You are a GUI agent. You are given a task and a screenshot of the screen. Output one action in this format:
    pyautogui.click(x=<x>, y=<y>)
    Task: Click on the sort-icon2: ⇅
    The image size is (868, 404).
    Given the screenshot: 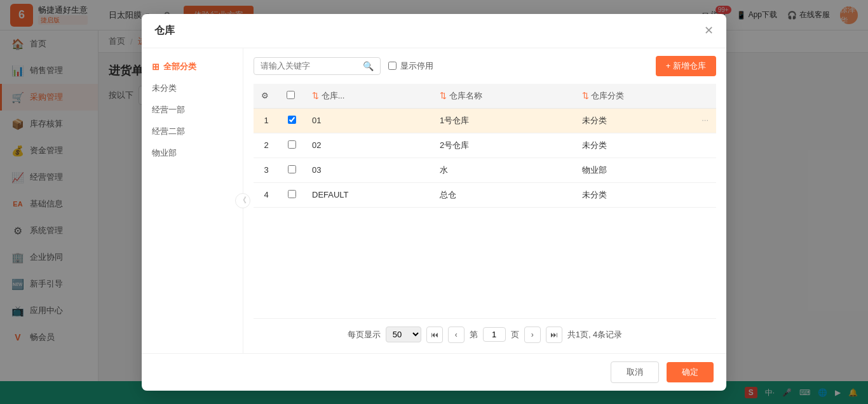 What is the action you would take?
    pyautogui.click(x=444, y=95)
    